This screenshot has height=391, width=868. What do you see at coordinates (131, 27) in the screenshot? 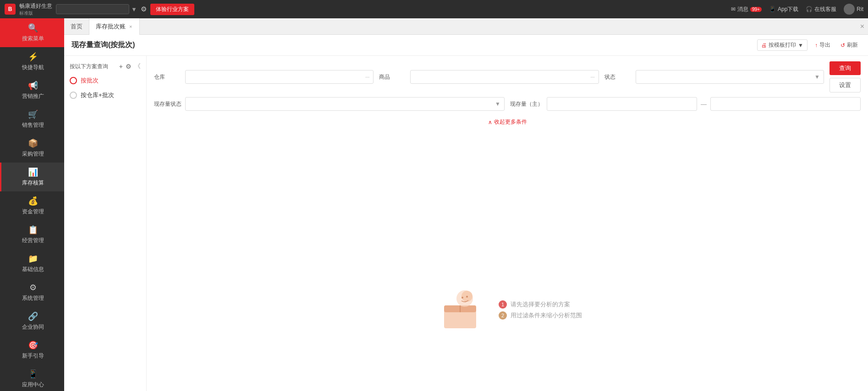
I see `tab-close-btn: ×` at bounding box center [131, 27].